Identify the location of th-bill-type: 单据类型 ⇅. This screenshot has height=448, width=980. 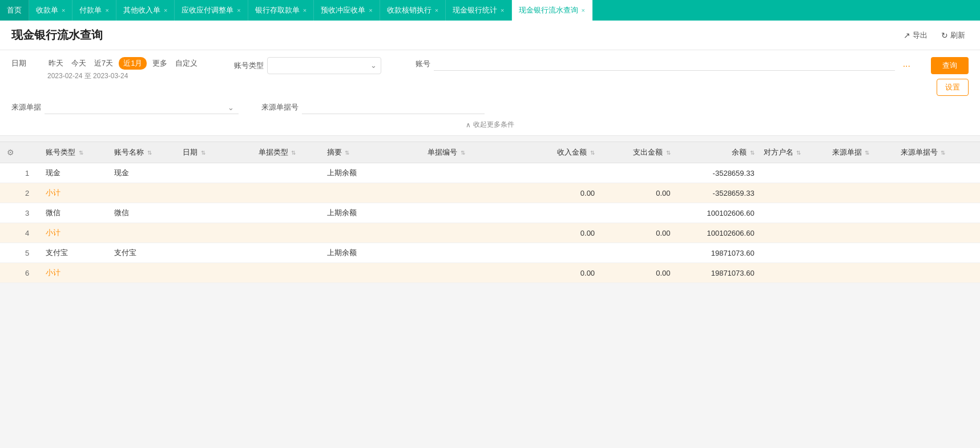
(288, 153).